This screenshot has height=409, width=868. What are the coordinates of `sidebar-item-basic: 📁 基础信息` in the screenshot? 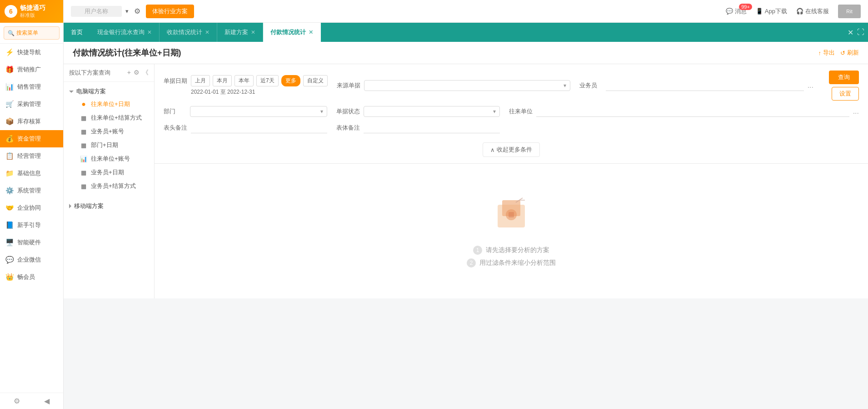 It's located at (32, 173).